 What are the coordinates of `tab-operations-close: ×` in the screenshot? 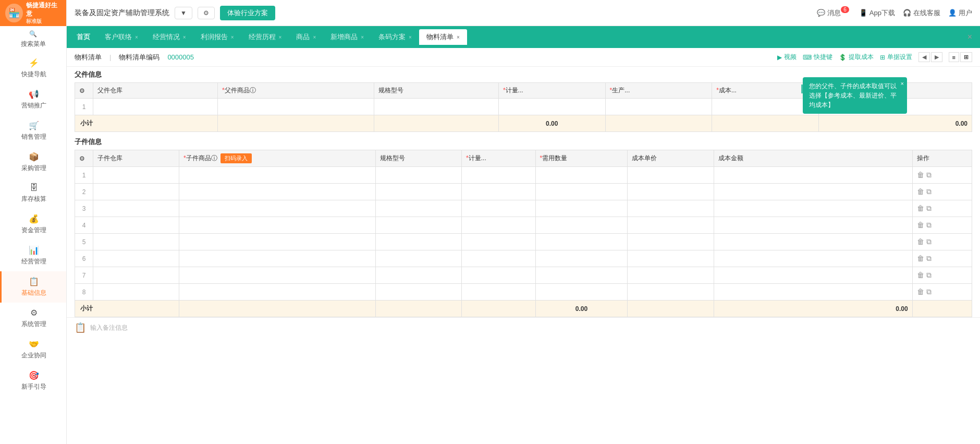 It's located at (185, 38).